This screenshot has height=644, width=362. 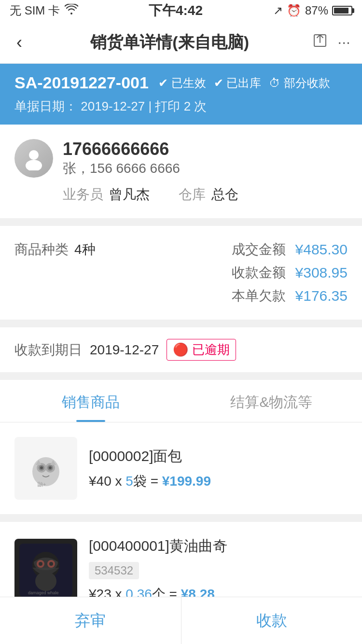 I want to click on warehouse-info: 仓库 总仓, so click(x=209, y=195).